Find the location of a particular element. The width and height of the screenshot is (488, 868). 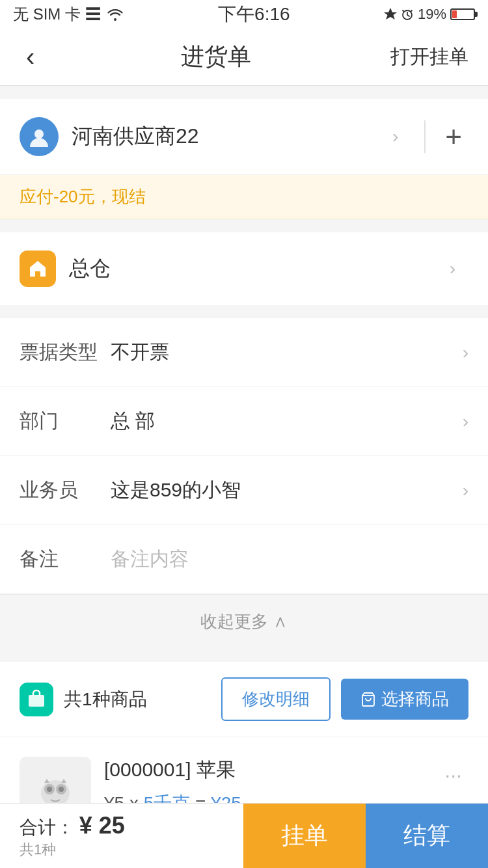

department-value: 总 部 is located at coordinates (286, 422).